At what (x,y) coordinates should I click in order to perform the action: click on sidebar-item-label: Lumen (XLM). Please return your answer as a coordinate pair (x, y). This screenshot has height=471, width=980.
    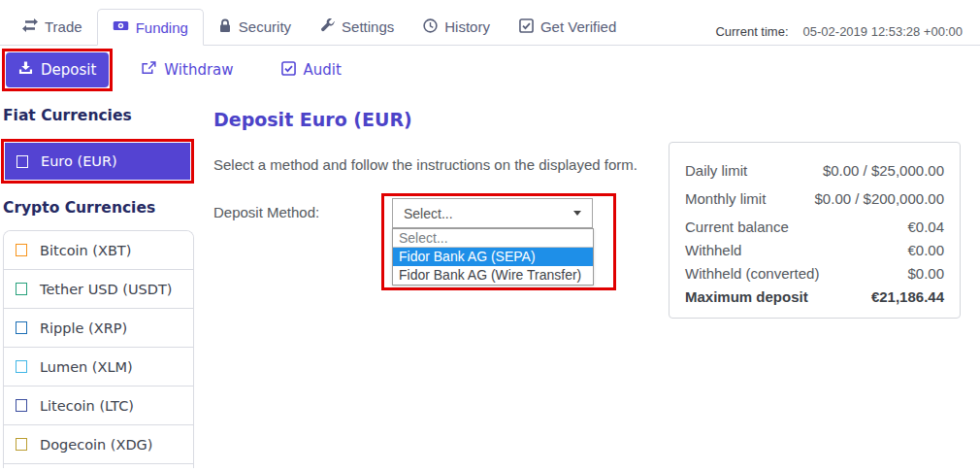
    Looking at the image, I should click on (86, 367).